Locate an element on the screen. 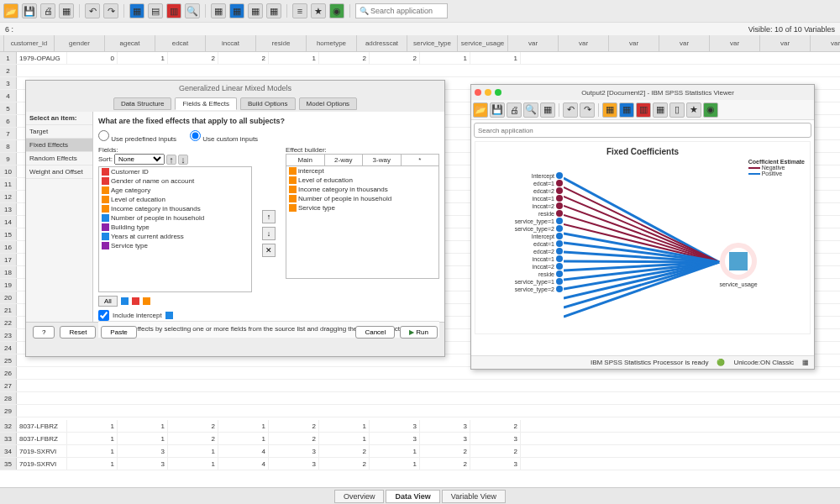 The width and height of the screenshot is (840, 504). col-service_type: service_type is located at coordinates (433, 44).